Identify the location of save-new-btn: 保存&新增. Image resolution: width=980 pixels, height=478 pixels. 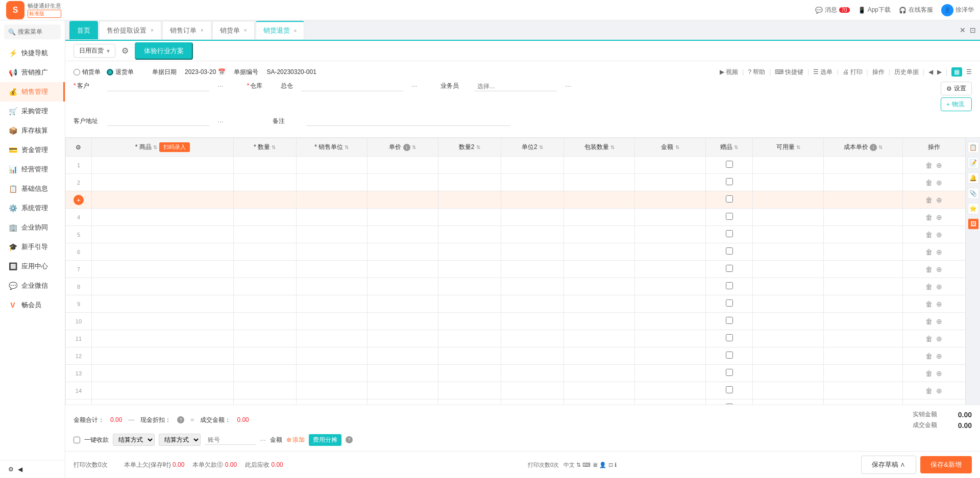
(946, 465).